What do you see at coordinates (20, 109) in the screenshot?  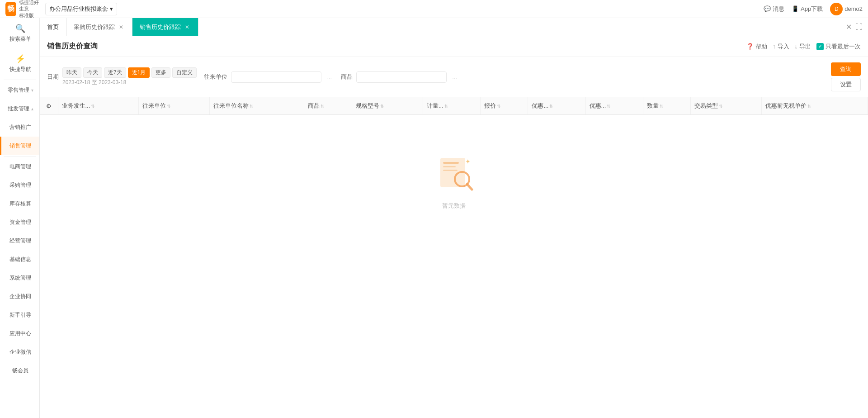 I see `sidebar-item-wholesale: 批发管理 ▴` at bounding box center [20, 109].